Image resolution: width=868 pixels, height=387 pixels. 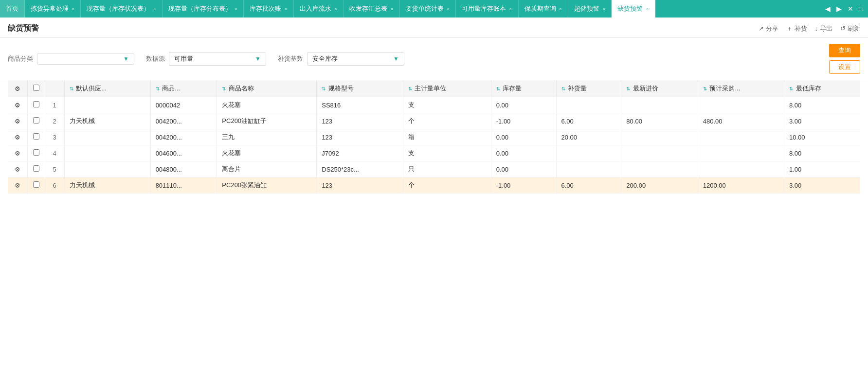 I want to click on tab-demand: 要货单统计表 ×, so click(x=428, y=9).